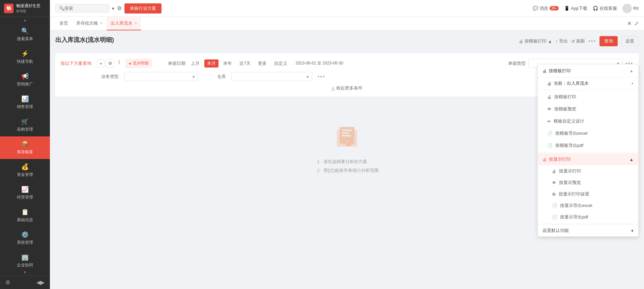  What do you see at coordinates (161, 76) in the screenshot?
I see `business-type-select` at bounding box center [161, 76].